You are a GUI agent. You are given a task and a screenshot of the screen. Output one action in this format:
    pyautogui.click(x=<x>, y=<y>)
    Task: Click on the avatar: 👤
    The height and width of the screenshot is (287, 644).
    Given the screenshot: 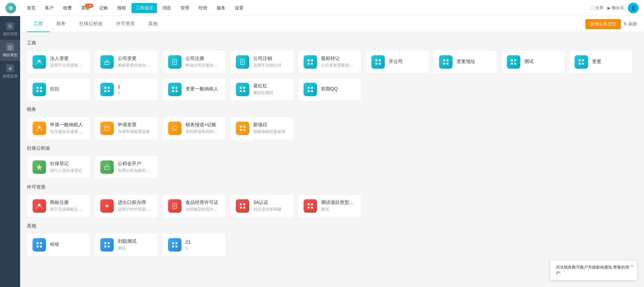 What is the action you would take?
    pyautogui.click(x=633, y=8)
    